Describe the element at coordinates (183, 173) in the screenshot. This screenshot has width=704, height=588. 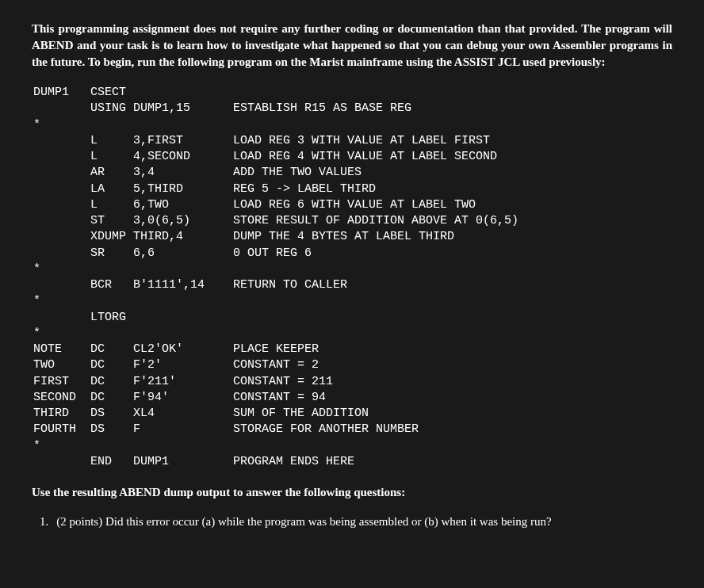
I see `code-operand: 3,4` at that location.